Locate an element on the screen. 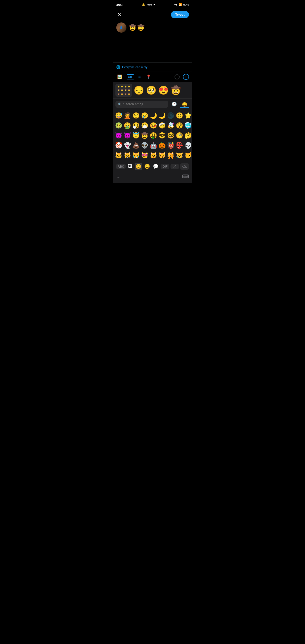 The image size is (305, 644). emoji-clown: 🤡 is located at coordinates (118, 146).